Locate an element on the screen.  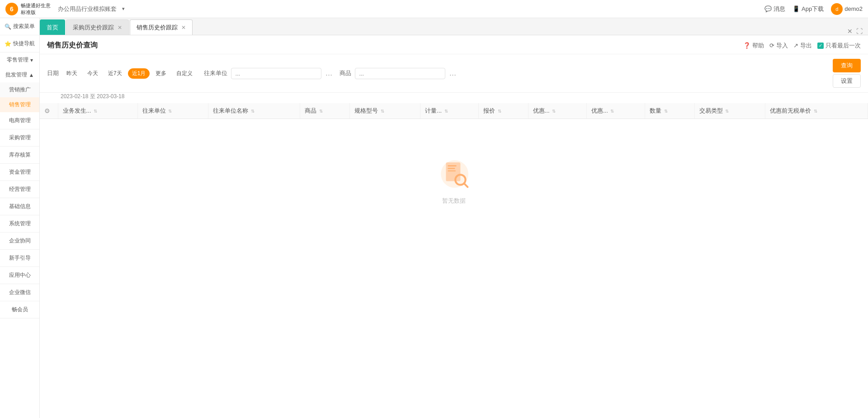
sidebar-item-wholesale: 批发管理 ▲ is located at coordinates (20, 75).